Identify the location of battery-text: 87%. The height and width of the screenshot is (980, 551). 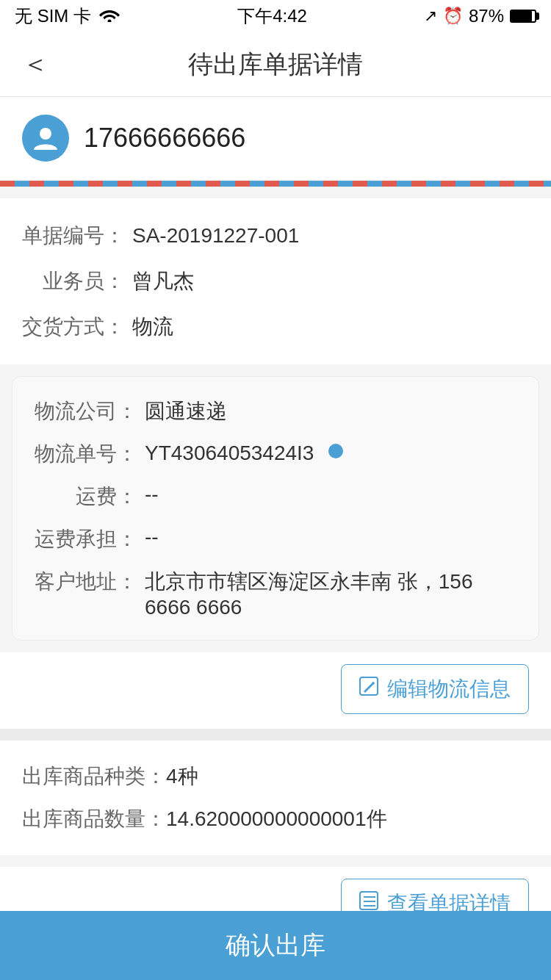
(486, 16).